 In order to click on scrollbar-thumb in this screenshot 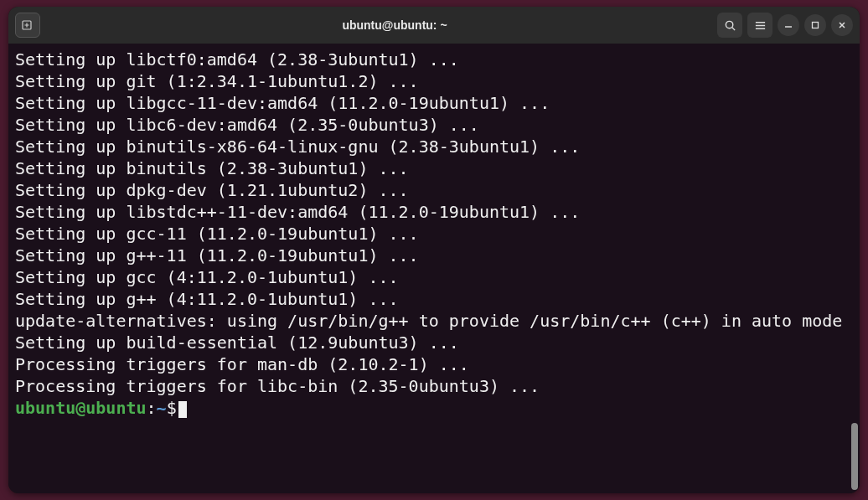, I will do `click(855, 456)`.